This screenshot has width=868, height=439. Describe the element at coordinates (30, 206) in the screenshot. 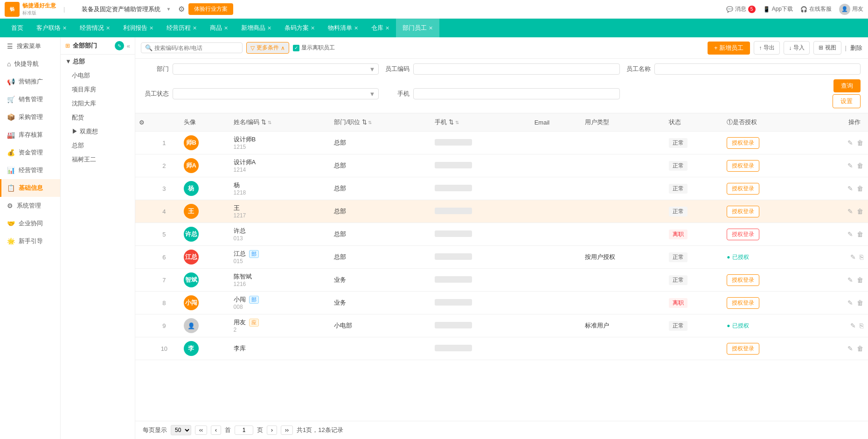

I see `sidebar-item-system: ⚙ 系统管理` at that location.